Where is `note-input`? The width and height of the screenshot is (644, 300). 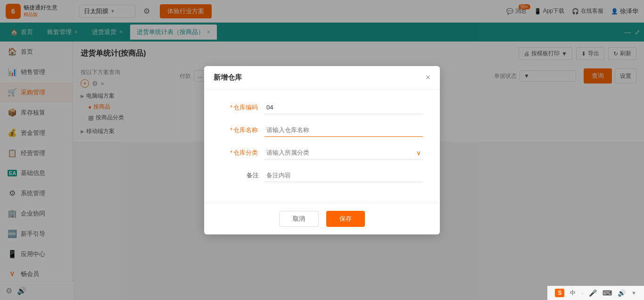 note-input is located at coordinates (344, 175).